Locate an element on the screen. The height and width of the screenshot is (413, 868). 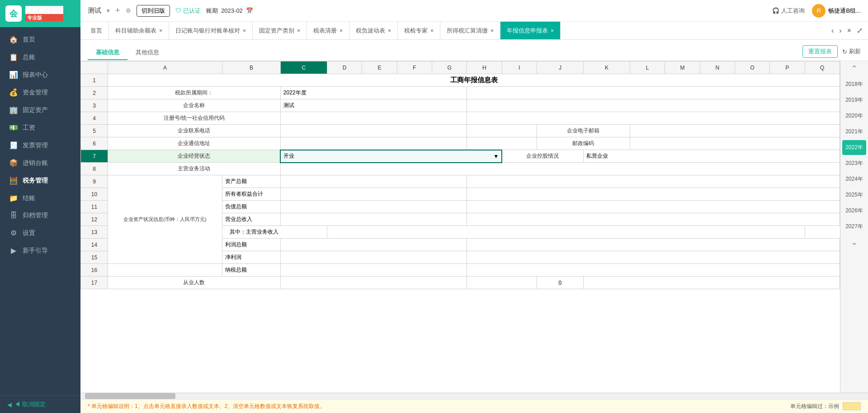
cell-6-empty is located at coordinates (502, 144).